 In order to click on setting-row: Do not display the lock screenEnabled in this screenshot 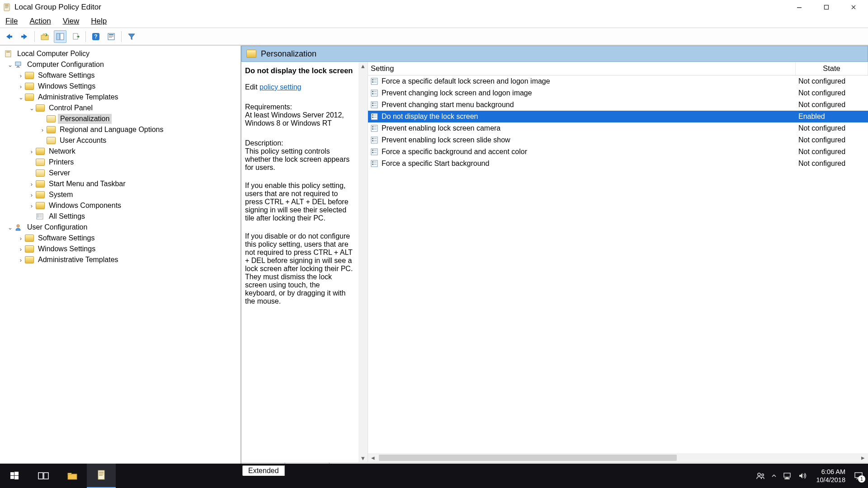, I will do `click(618, 117)`.